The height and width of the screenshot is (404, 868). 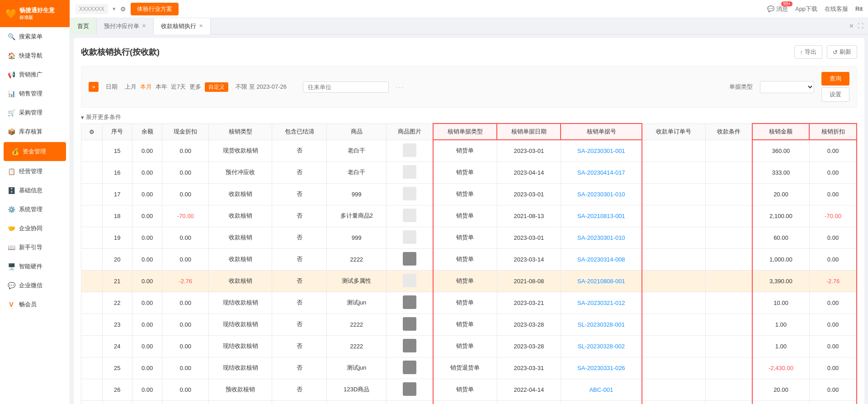 I want to click on settings-gear-icon: ⚙, so click(x=123, y=9).